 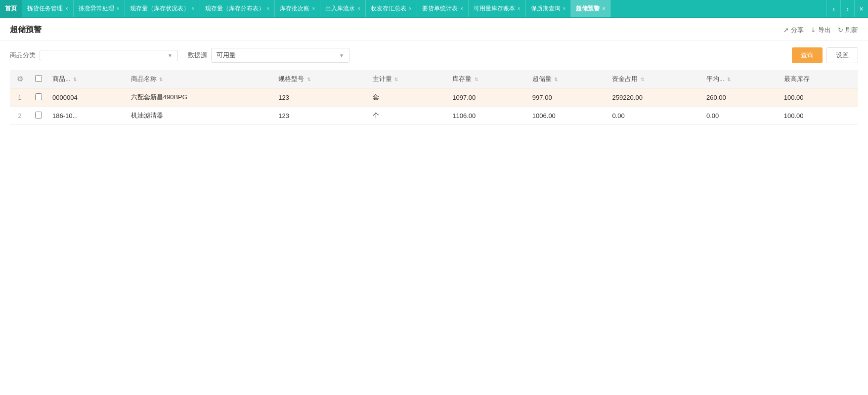 What do you see at coordinates (440, 9) in the screenshot?
I see `nav-label-7: 要货单统计表` at bounding box center [440, 9].